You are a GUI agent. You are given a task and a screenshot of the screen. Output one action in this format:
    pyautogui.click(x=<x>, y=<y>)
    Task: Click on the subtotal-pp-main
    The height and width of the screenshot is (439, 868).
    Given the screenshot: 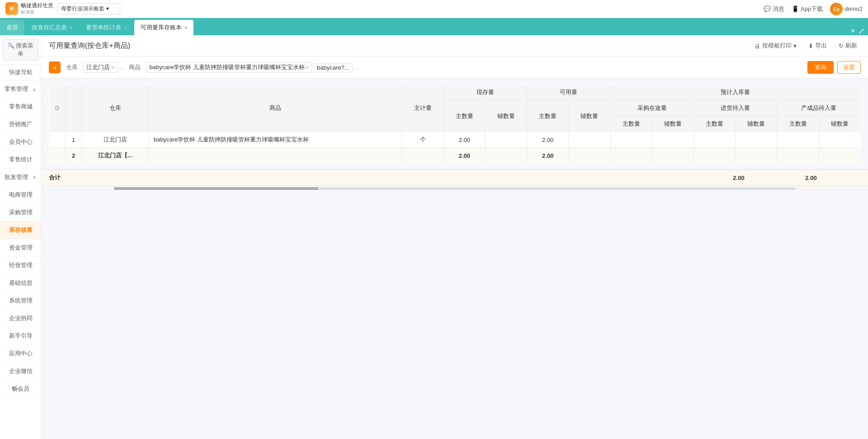 What is the action you would take?
    pyautogui.click(x=715, y=156)
    